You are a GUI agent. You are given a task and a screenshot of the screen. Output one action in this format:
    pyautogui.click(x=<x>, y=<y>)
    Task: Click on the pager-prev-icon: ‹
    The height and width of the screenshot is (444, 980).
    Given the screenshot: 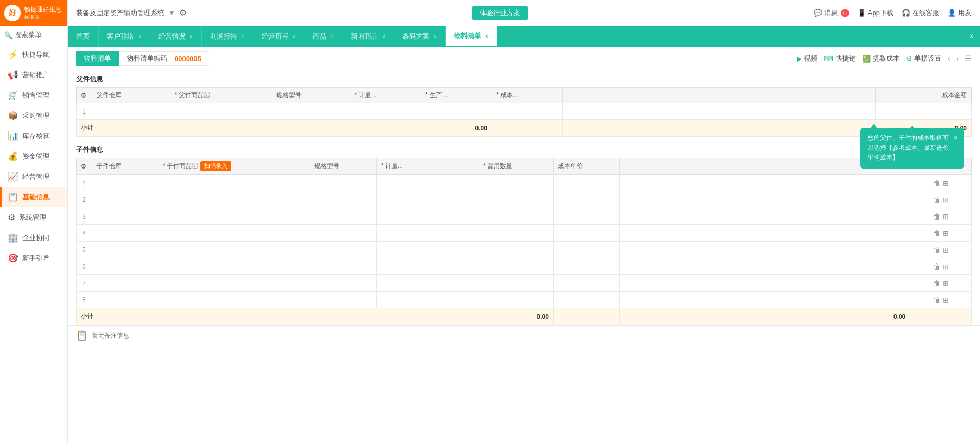 What is the action you would take?
    pyautogui.click(x=949, y=58)
    